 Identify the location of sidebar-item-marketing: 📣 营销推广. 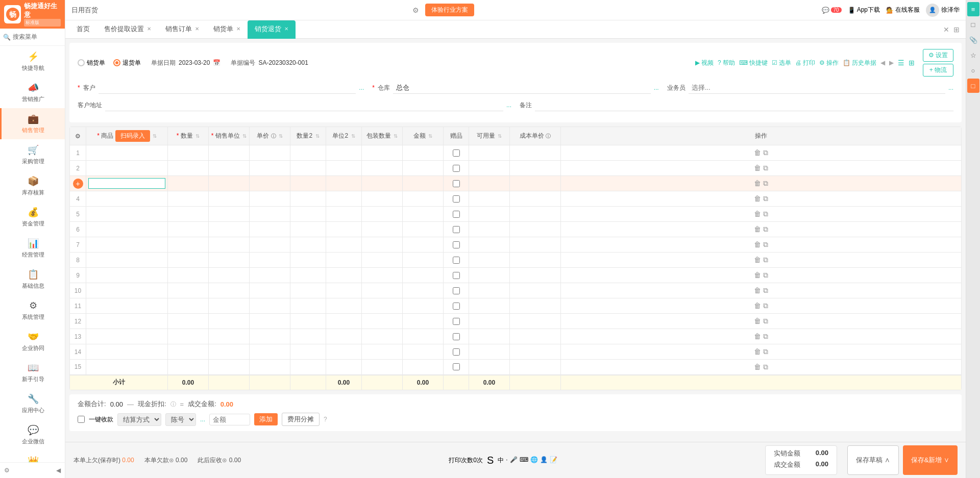
(33, 93).